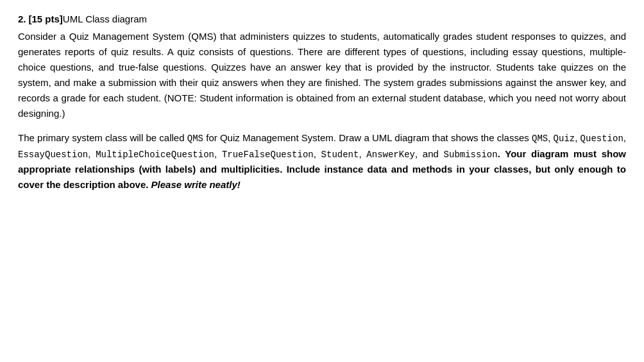 This screenshot has width=644, height=362. What do you see at coordinates (540, 139) in the screenshot?
I see `p2-qms2: QMS` at bounding box center [540, 139].